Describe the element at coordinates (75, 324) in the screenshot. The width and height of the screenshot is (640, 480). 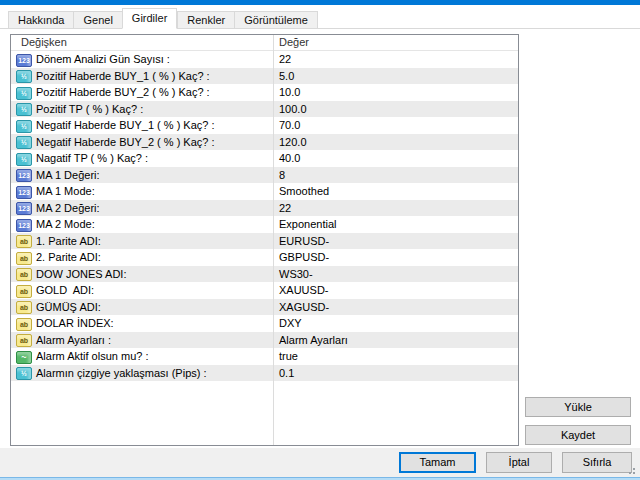
I see `param-name: DOLAR İNDEX:` at that location.